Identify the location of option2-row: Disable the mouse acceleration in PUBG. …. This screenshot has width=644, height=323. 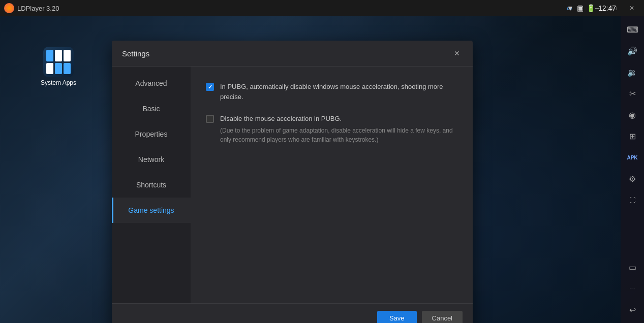
(331, 129).